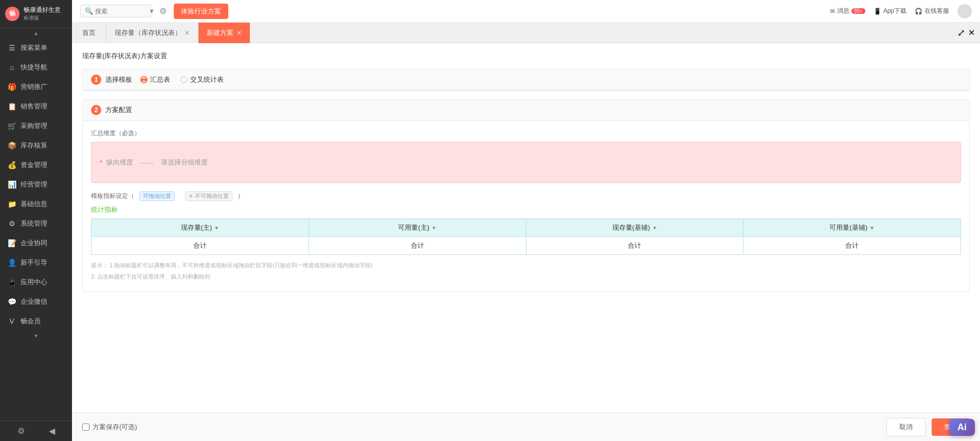 This screenshot has height=441, width=980. I want to click on sidebar-item-label: 企业协同, so click(34, 243).